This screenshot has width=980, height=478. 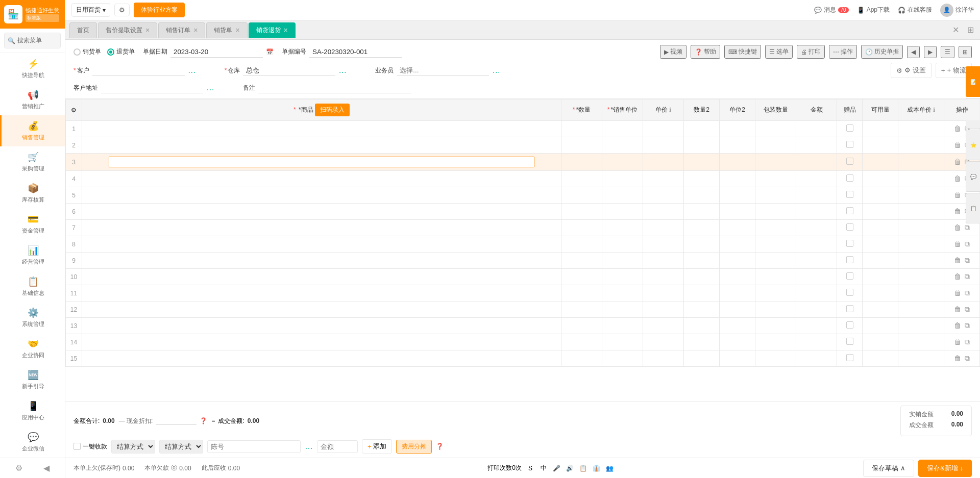 I want to click on calc-method-select: 结算方式, so click(x=181, y=447).